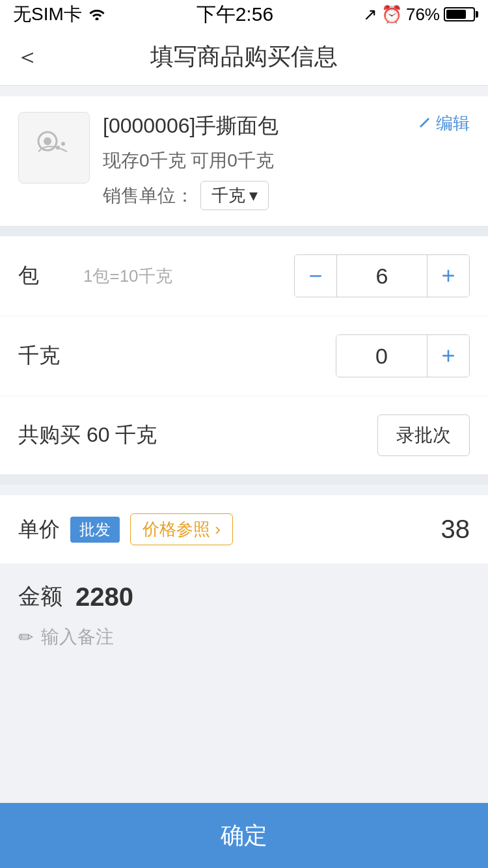  Describe the element at coordinates (370, 14) in the screenshot. I see `location-icon: ↗` at that location.